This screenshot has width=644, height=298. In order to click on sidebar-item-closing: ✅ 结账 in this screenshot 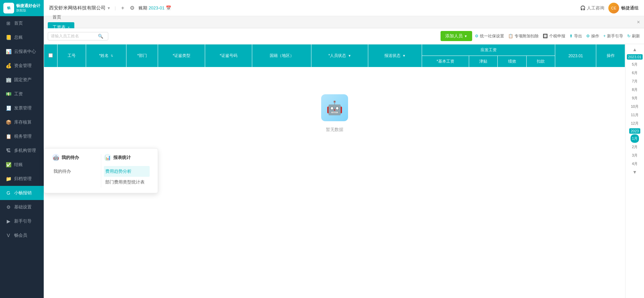, I will do `click(22, 165)`.